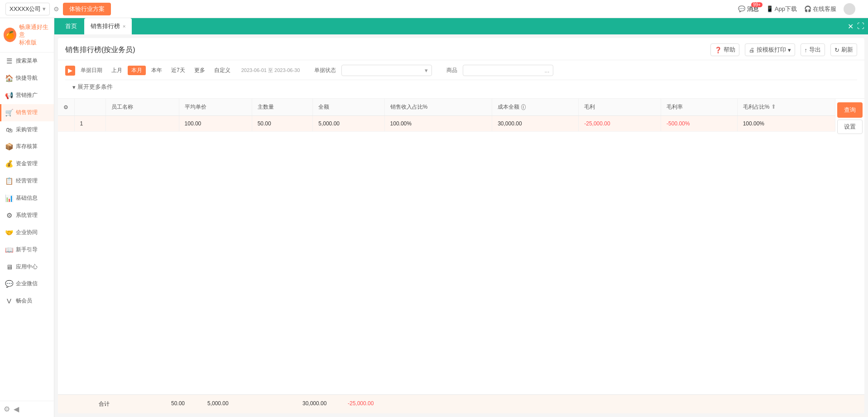 This screenshot has height=417, width=868. Describe the element at coordinates (27, 78) in the screenshot. I see `sidebar-item-nav: 🏠 快捷导航` at that location.